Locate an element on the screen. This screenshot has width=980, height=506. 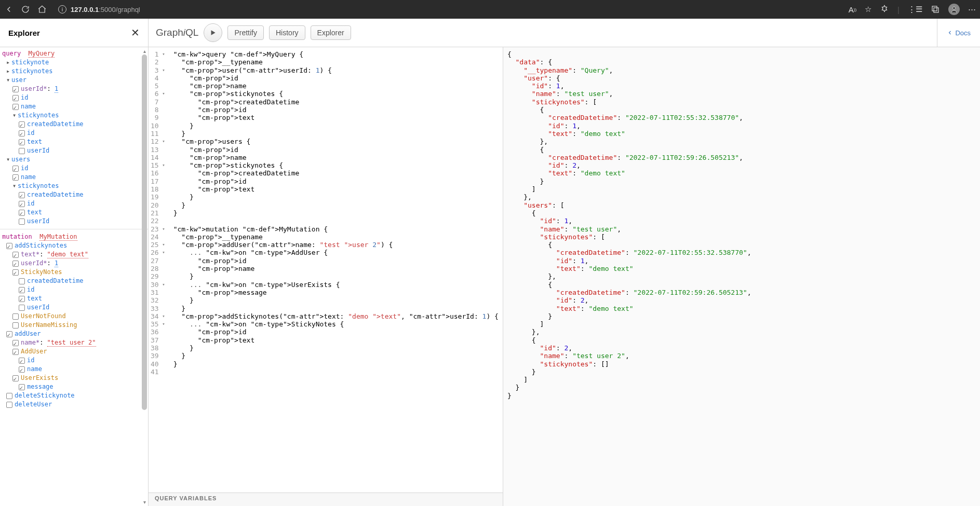
run-button is located at coordinates (213, 33).